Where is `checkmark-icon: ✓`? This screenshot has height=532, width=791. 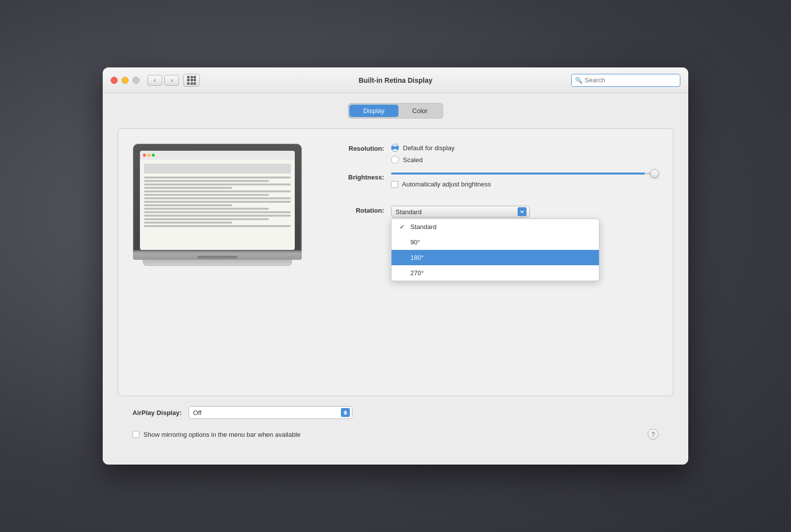 checkmark-icon: ✓ is located at coordinates (403, 227).